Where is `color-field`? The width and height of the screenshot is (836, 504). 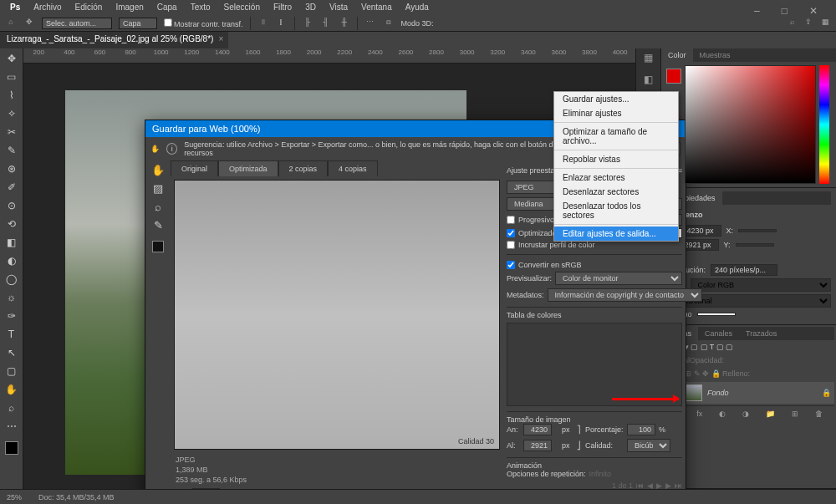 color-field is located at coordinates (751, 125).